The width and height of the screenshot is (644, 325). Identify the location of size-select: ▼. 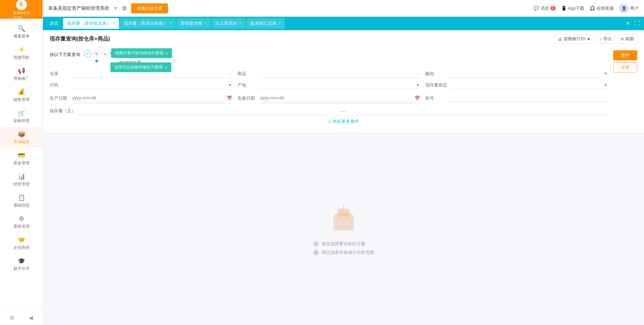
(152, 85).